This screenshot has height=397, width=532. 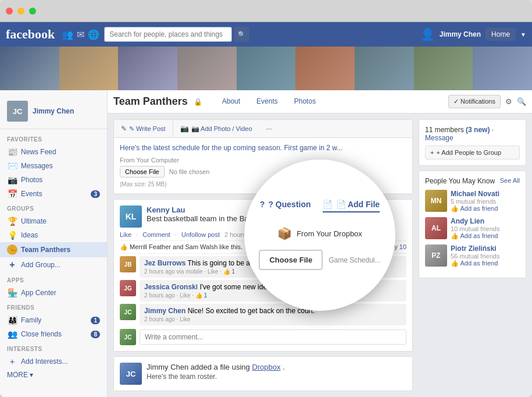 What do you see at coordinates (199, 367) in the screenshot?
I see `dropbox-text-prefix: Jimmy Chen added a file using` at bounding box center [199, 367].